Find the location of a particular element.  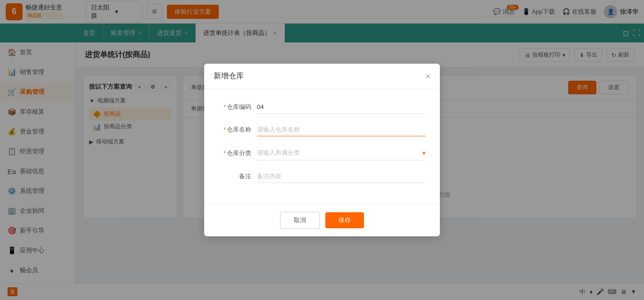

dialog-footer: 取消 保存 is located at coordinates (322, 220).